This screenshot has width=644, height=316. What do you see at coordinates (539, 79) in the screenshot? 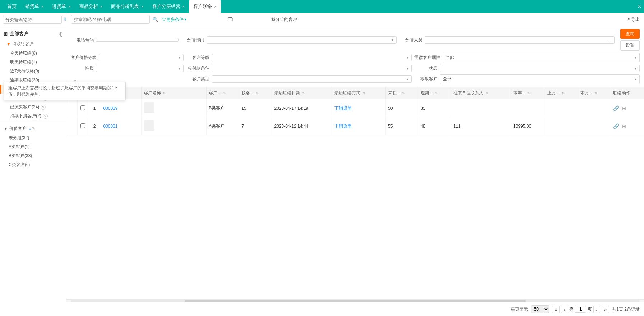
I see `retail-customer-select: 全部▾` at bounding box center [539, 79].